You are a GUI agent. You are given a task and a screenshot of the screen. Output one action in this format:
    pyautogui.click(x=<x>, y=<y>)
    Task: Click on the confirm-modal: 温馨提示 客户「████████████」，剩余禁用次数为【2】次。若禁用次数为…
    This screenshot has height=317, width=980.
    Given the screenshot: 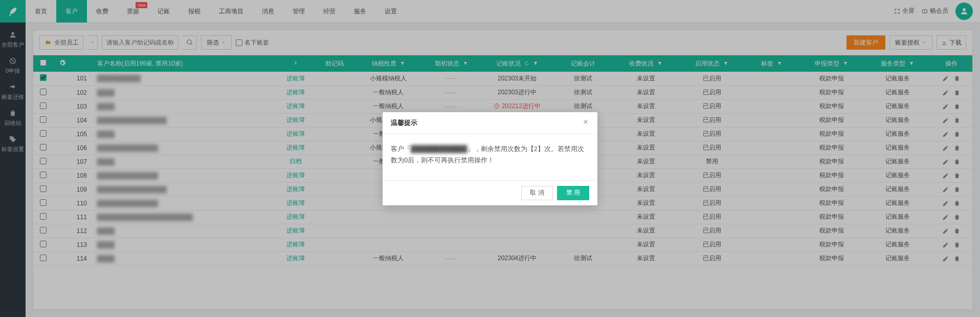 What is the action you would take?
    pyautogui.click(x=490, y=159)
    